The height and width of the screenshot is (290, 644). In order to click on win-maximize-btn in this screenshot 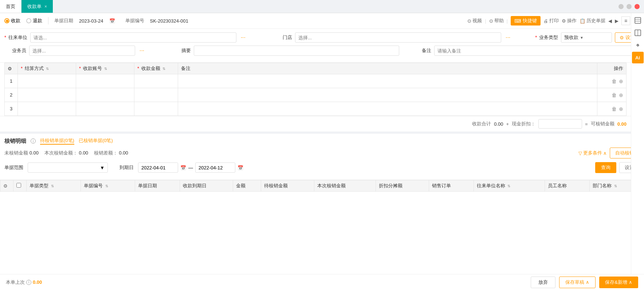, I will do `click(629, 7)`.